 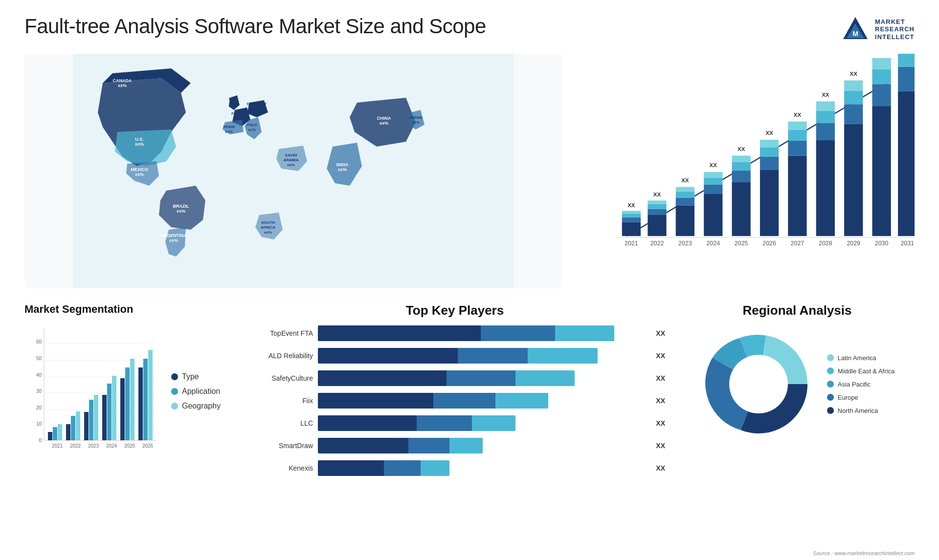 What do you see at coordinates (470, 29) in the screenshot?
I see `header: Fault-tree Analysis Software Market Size…` at bounding box center [470, 29].